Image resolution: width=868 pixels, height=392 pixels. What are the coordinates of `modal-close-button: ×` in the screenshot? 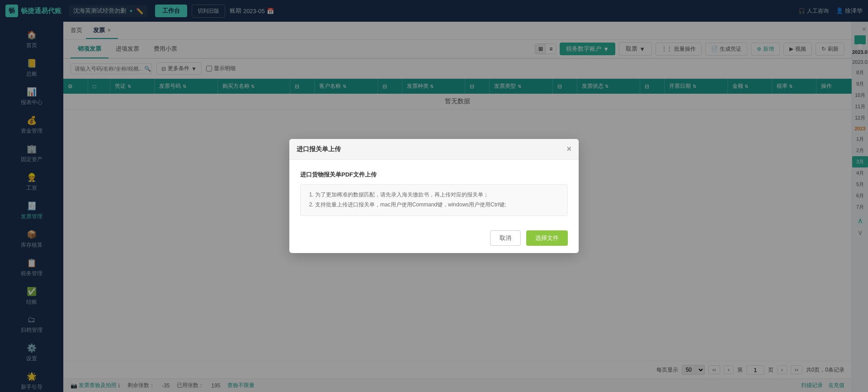 It's located at (569, 149).